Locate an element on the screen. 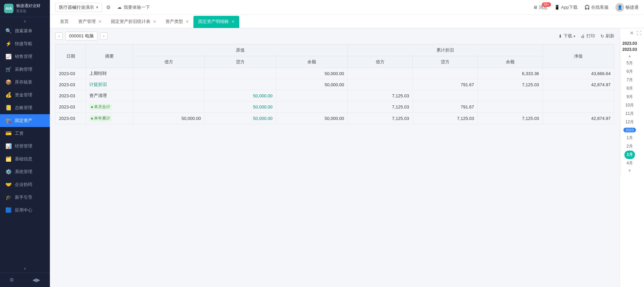 The width and height of the screenshot is (644, 287). timeline-month: 5月 is located at coordinates (630, 63).